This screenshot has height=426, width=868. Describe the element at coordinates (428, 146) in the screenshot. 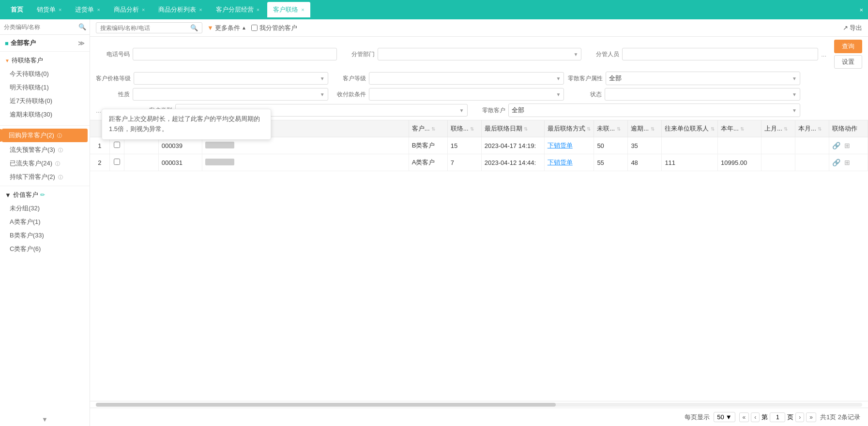

I see `row1-level: B类客户` at that location.